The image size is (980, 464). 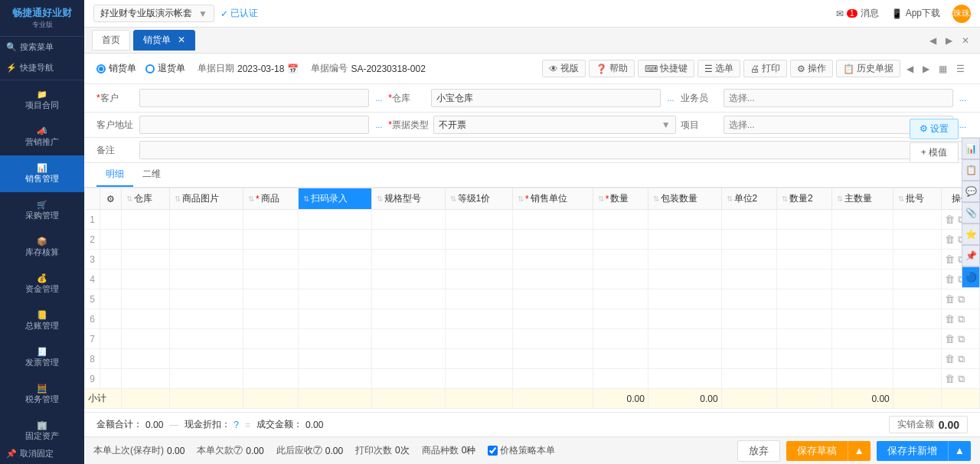 I want to click on right-tool-2: 📋, so click(x=971, y=170).